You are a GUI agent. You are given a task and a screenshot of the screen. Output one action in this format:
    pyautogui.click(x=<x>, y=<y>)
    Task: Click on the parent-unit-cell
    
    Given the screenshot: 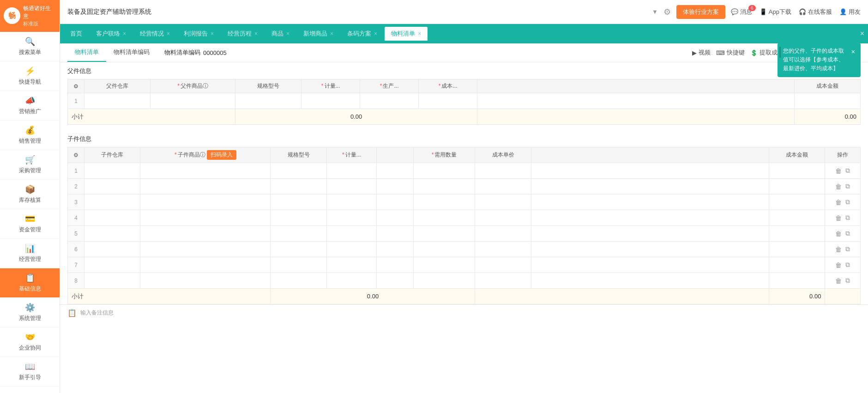 What is the action you would take?
    pyautogui.click(x=331, y=101)
    